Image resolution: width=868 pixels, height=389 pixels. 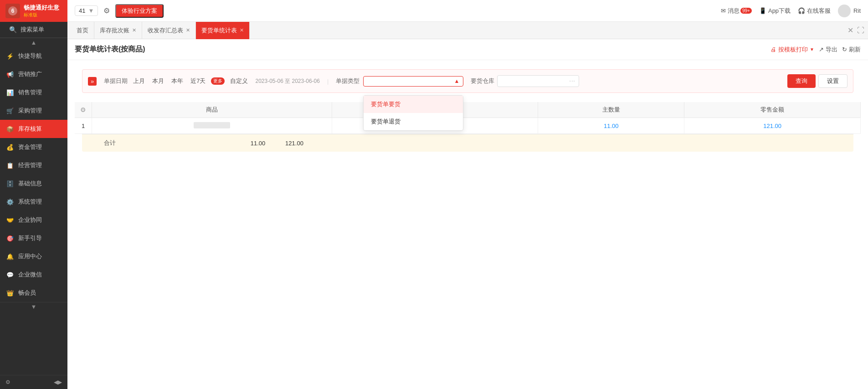 What do you see at coordinates (724, 11) in the screenshot?
I see `message-icon: ✉` at bounding box center [724, 11].